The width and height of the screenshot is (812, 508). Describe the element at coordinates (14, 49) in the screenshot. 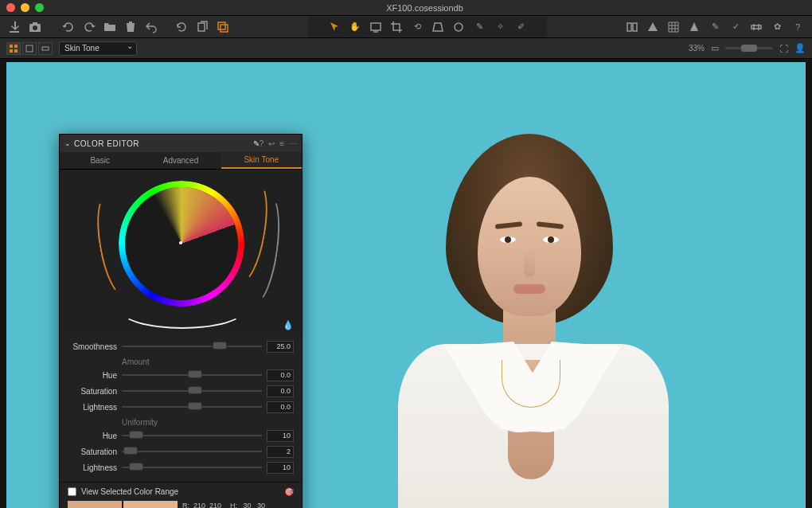

I see `view-mode-grid` at that location.